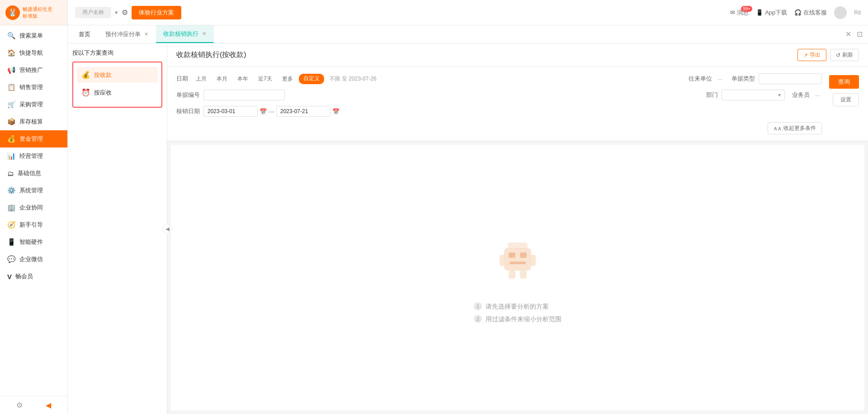  I want to click on tab-collection-close: ✕, so click(204, 33).